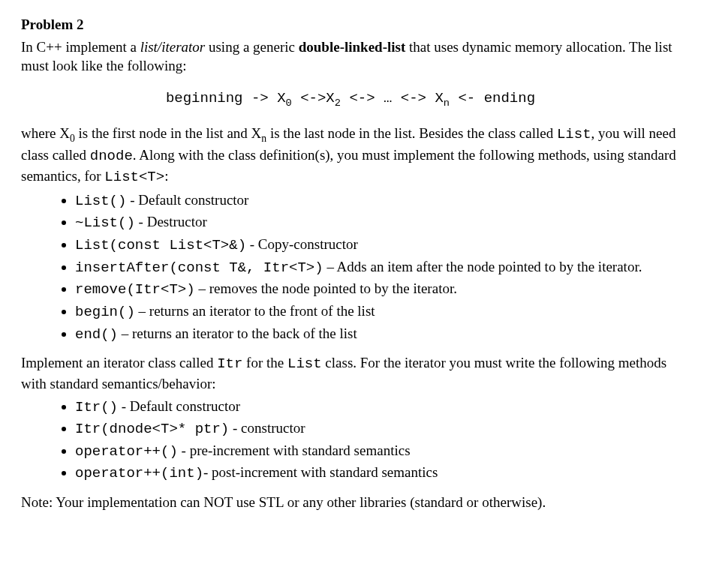  What do you see at coordinates (171, 222) in the screenshot?
I see `method-desc: - Destructor` at bounding box center [171, 222].